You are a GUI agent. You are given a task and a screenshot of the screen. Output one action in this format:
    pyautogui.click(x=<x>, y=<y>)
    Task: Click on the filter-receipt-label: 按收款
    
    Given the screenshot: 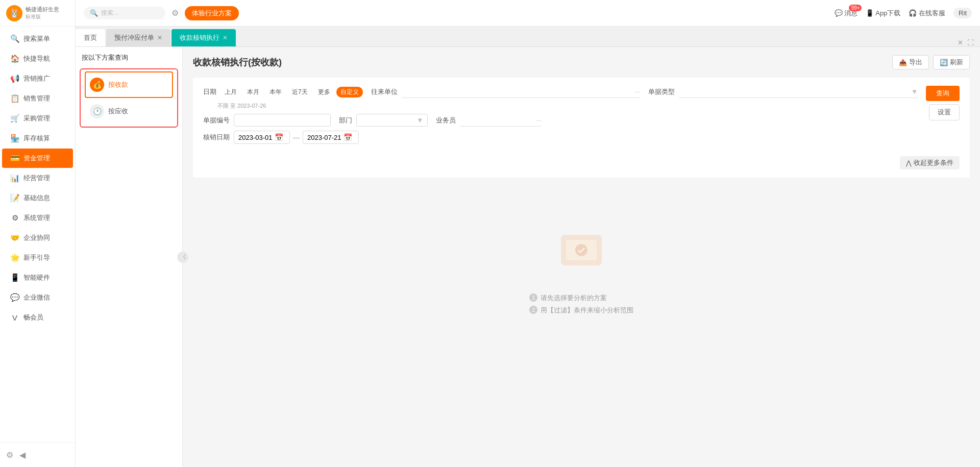 What is the action you would take?
    pyautogui.click(x=118, y=85)
    